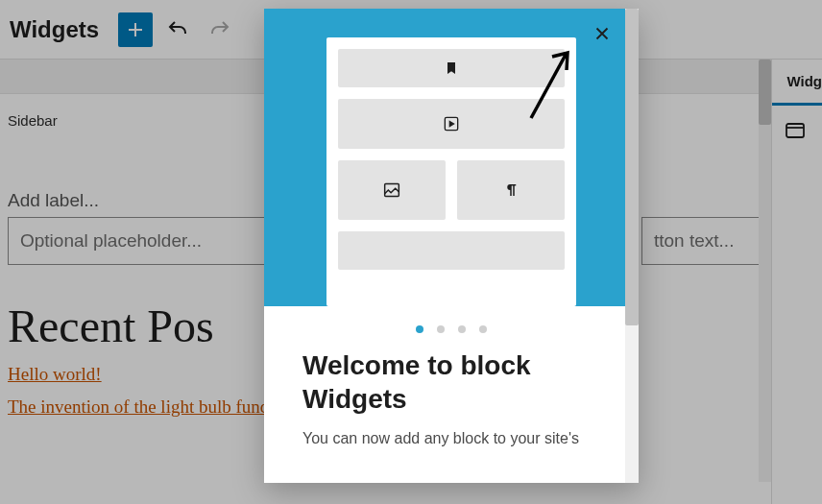 The width and height of the screenshot is (822, 504). Describe the element at coordinates (451, 381) in the screenshot. I see `modal-heading: Welcome to block Widgets` at that location.